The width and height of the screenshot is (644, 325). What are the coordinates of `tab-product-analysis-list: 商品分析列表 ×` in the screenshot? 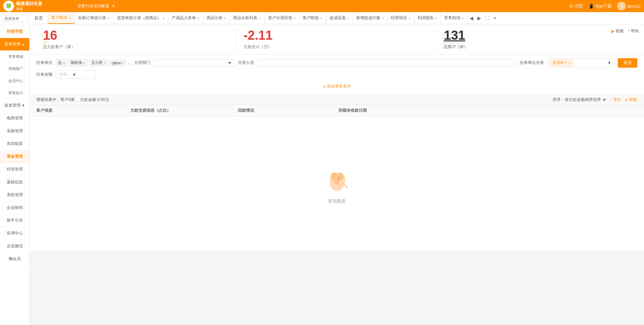 It's located at (247, 18).